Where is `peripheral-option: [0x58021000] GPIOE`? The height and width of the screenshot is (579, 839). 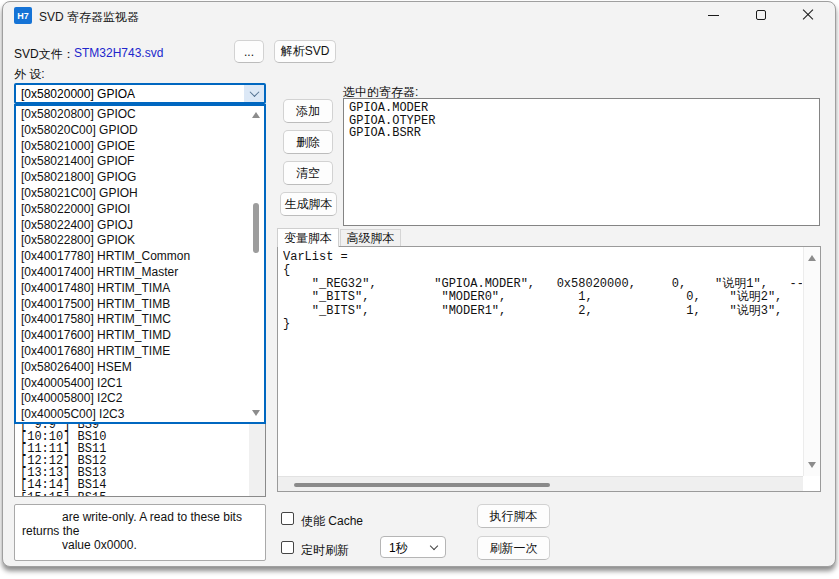 peripheral-option: [0x58021000] GPIOE is located at coordinates (132, 147).